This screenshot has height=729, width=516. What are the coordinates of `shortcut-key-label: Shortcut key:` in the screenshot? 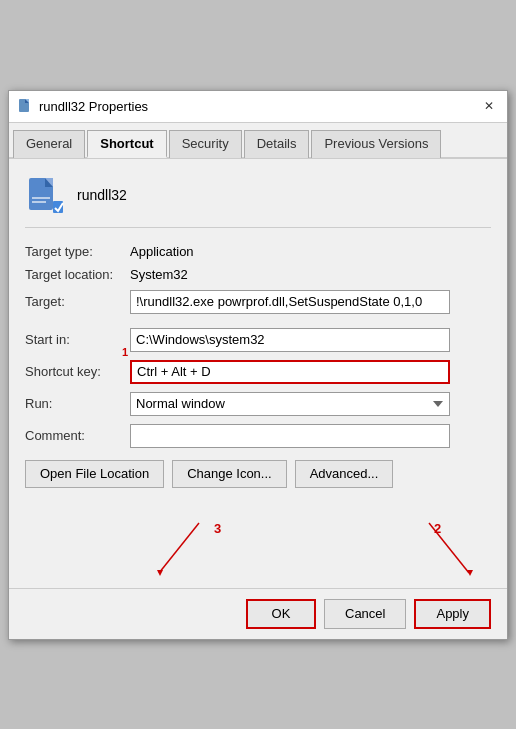 It's located at (78, 372).